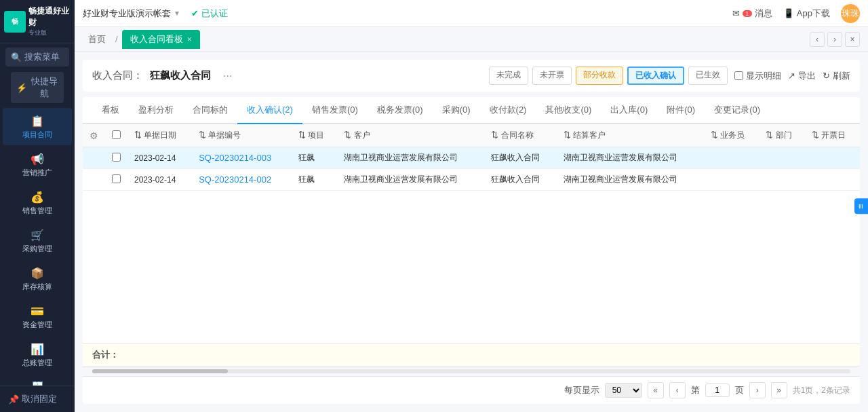  What do you see at coordinates (739, 76) in the screenshot?
I see `show-detail-input` at bounding box center [739, 76].